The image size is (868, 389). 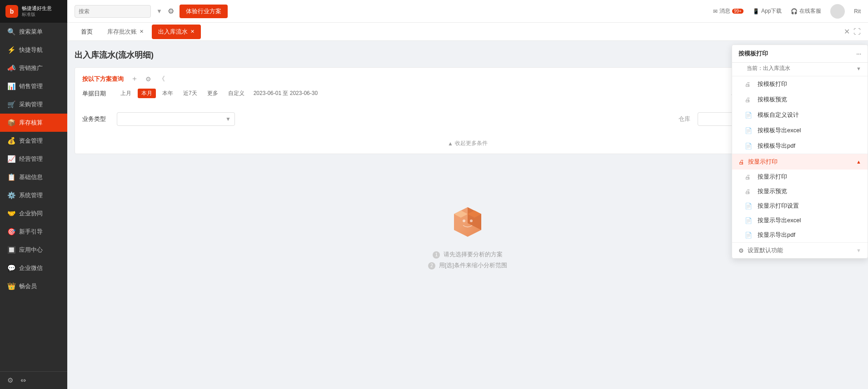 What do you see at coordinates (34, 214) in the screenshot?
I see `sidebar-item-enterprise: 🤝 企业协同` at bounding box center [34, 214].